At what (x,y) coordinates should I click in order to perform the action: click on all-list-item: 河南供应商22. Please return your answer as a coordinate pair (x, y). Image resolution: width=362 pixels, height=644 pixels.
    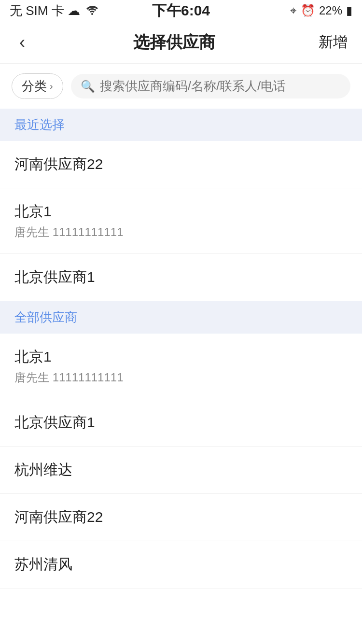
    Looking at the image, I should click on (181, 518).